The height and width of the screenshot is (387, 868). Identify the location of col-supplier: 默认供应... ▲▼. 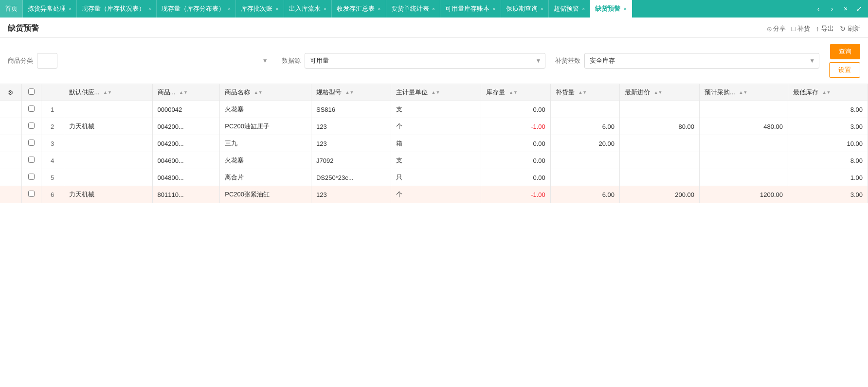
(108, 92).